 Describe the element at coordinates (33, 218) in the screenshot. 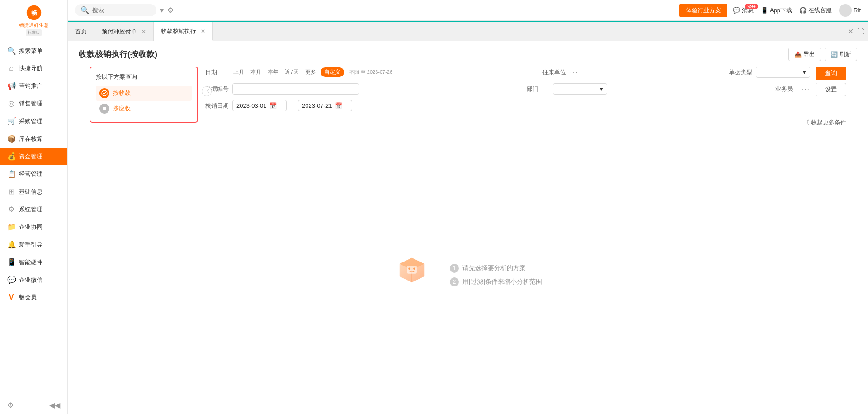

I see `sidebar-menu: 🔍 搜索菜单 ⌂ 快捷导航 📢 营销推广 ◎ 销售管理 🛒 采购管理 📦 库存核…` at that location.